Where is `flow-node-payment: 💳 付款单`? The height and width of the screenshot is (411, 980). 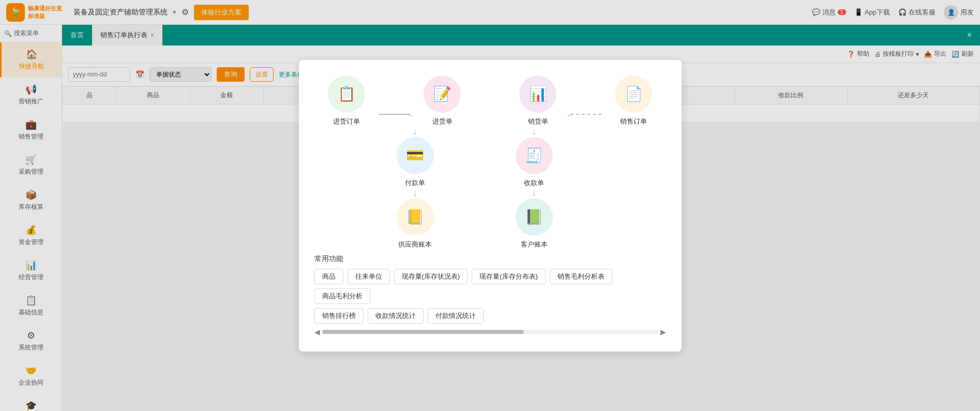
flow-node-payment: 💳 付款单 is located at coordinates (415, 162).